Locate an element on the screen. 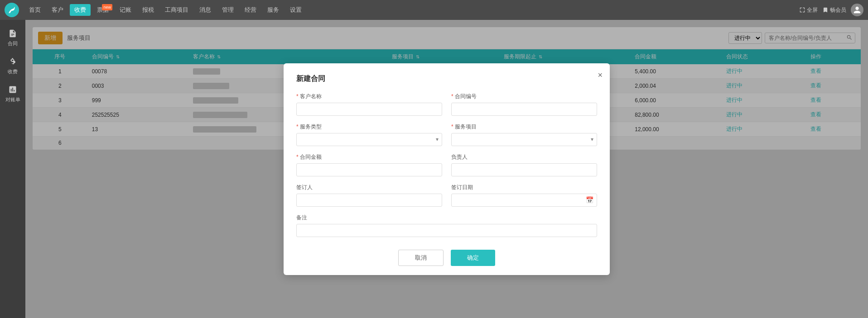 The width and height of the screenshot is (868, 318). sign-date-row: 签订日期 2023-06-06 📅 is located at coordinates (524, 195).